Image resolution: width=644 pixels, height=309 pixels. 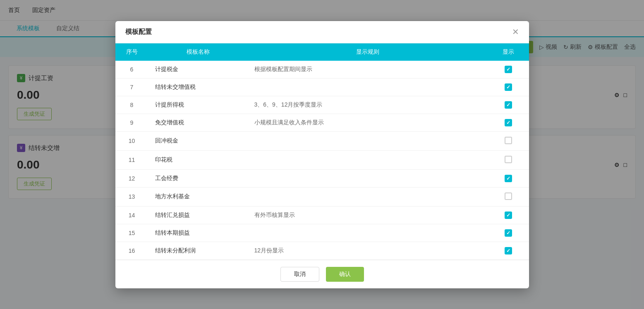 I want to click on table-row: 15结转本期损益, so click(x=322, y=233).